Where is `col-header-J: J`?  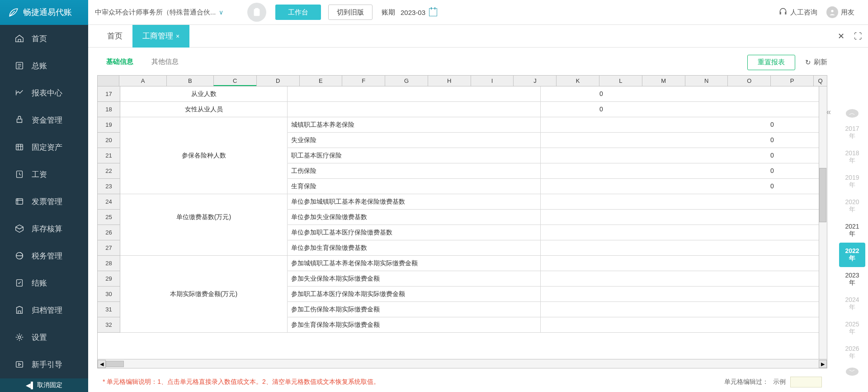
col-header-J: J is located at coordinates (534, 81).